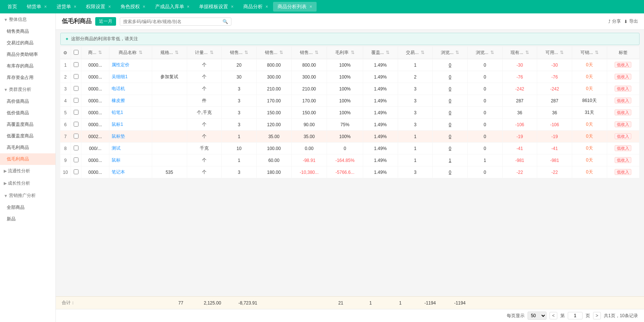  Describe the element at coordinates (485, 53) in the screenshot. I see `th-views2: 浏览... ⇅` at that location.